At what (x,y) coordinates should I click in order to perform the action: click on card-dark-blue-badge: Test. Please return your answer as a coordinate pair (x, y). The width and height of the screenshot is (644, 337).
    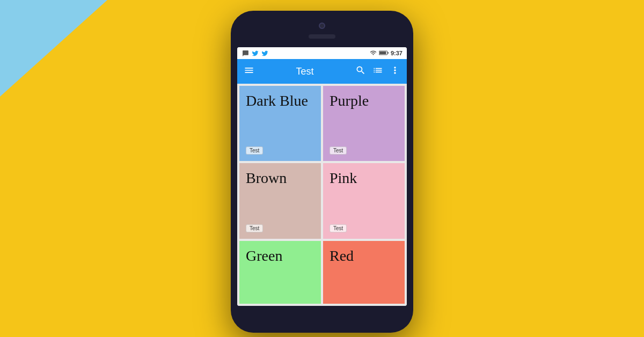
    Looking at the image, I should click on (254, 150).